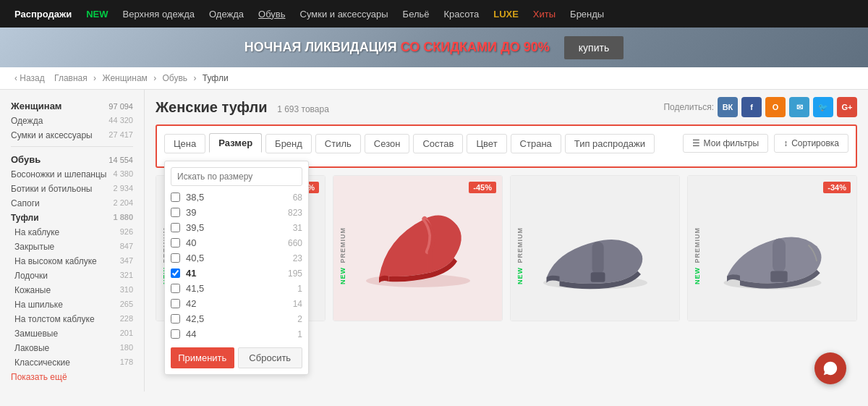 The height and width of the screenshot is (406, 868). Describe the element at coordinates (520, 245) in the screenshot. I see `product-label-premium-3: PREMIUM` at that location.